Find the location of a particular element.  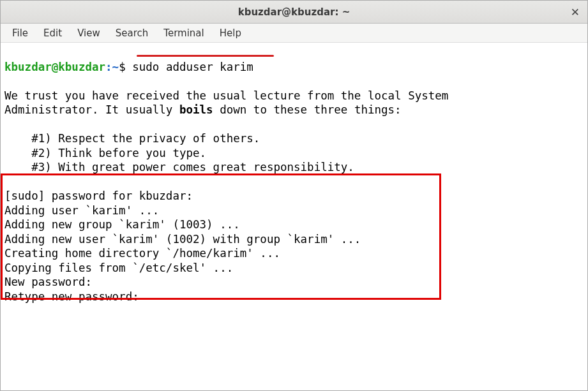

output-lecture1: We trust you have received the usual lec… is located at coordinates (226, 96).